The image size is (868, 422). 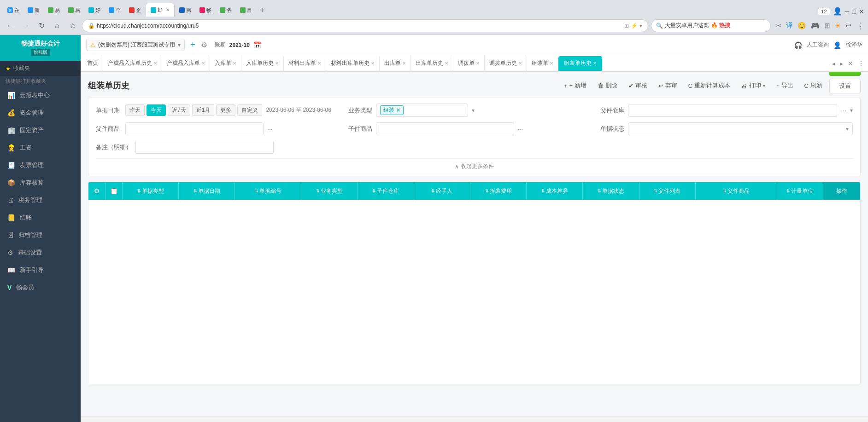 I want to click on query-btn: 查询, so click(x=845, y=74).